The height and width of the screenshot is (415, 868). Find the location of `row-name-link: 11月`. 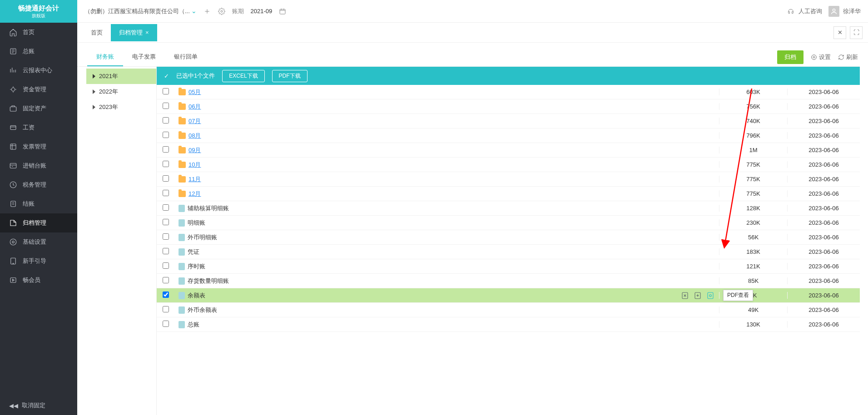

row-name-link: 11月 is located at coordinates (194, 179).